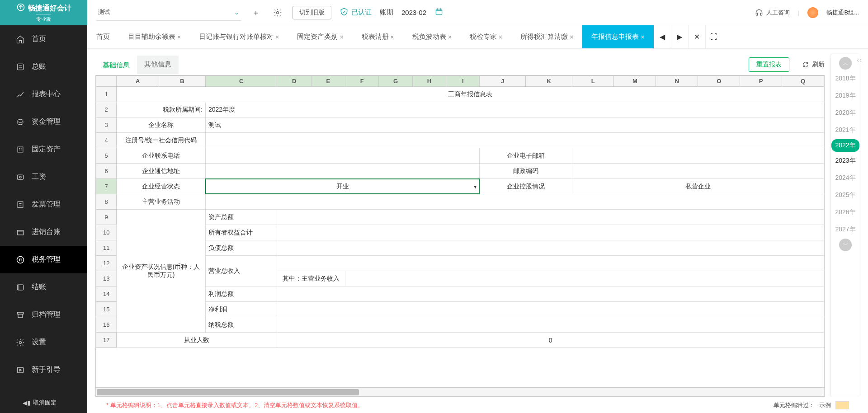 The image size is (868, 413). I want to click on year-option: 2020年, so click(845, 113).